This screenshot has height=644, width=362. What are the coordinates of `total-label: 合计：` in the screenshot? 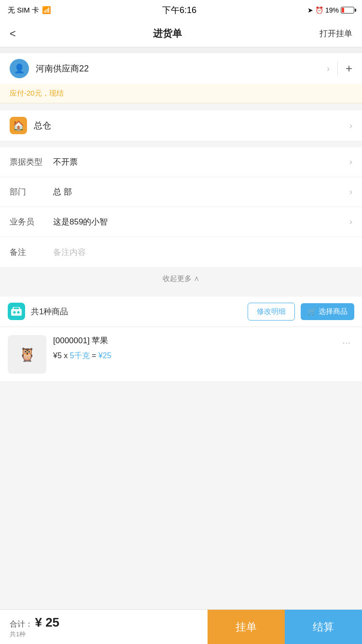 It's located at (21, 624).